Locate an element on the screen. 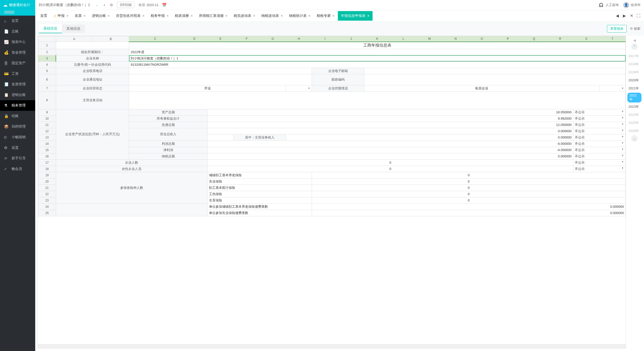 Image resolution: width=644 pixels, height=351 pixels. col-header: L is located at coordinates (404, 39).